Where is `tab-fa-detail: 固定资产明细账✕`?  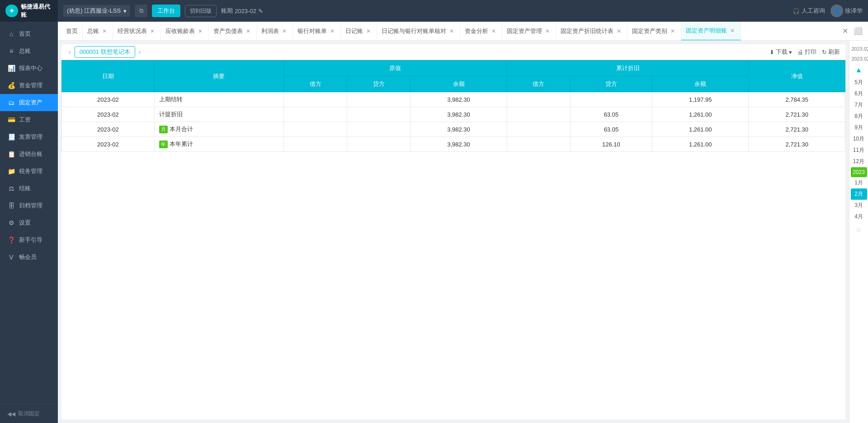
tab-fa-detail: 固定资产明细账✕ is located at coordinates (711, 31).